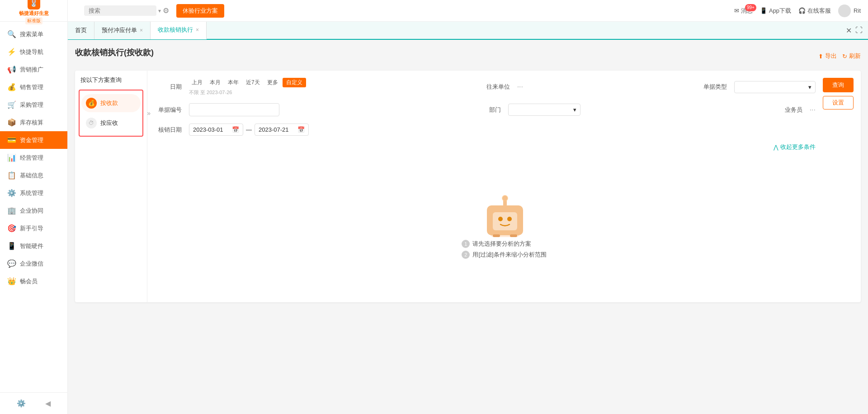 The width and height of the screenshot is (868, 414). Describe the element at coordinates (485, 109) in the screenshot. I see `query-row-2: 单据编号 部门 ▾ 业务员 ···` at that location.